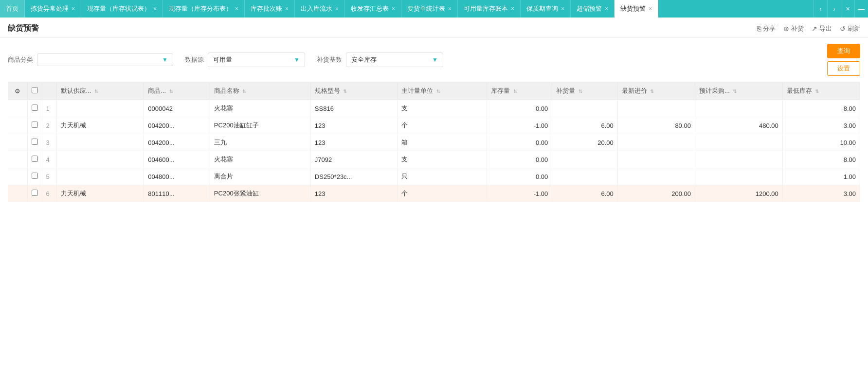 This screenshot has height=387, width=868. What do you see at coordinates (35, 91) in the screenshot?
I see `column-checkbox` at bounding box center [35, 91].